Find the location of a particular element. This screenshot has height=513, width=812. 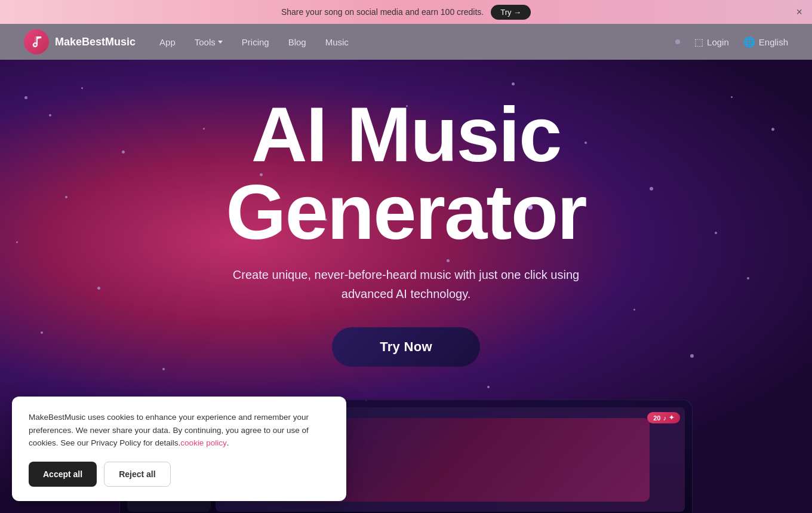

try-now-button: Try Now is located at coordinates (406, 347).